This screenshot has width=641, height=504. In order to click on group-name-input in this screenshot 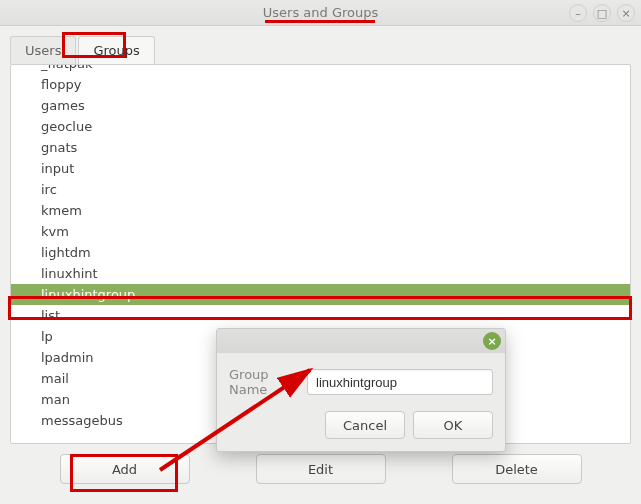, I will do `click(400, 382)`.